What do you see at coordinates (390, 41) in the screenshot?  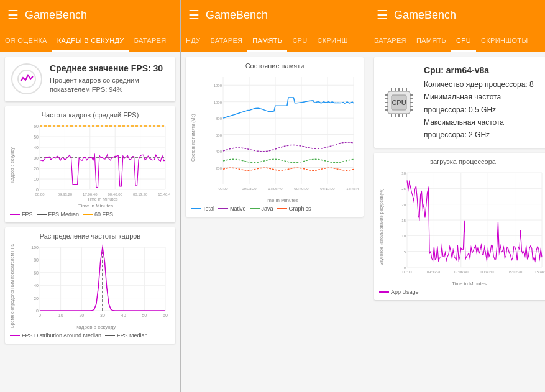 I see `tab-battery-cpu: БАТАРЕЯ` at bounding box center [390, 41].